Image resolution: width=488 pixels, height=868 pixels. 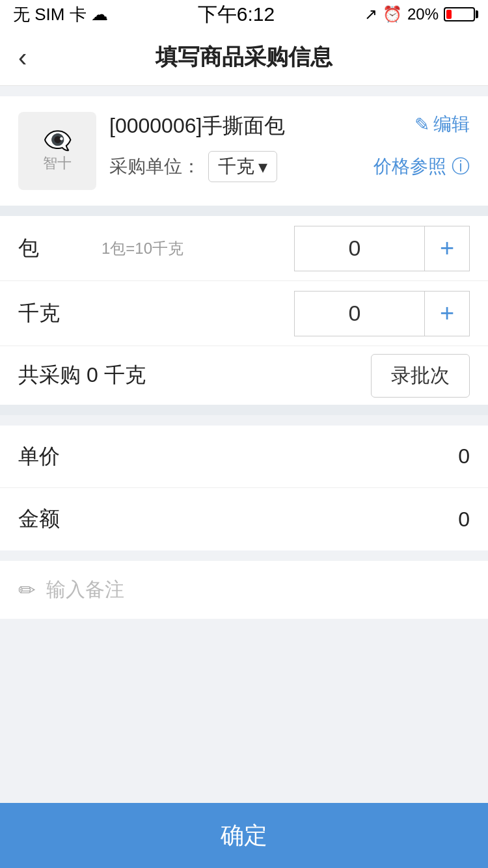 What do you see at coordinates (27, 590) in the screenshot?
I see `pencil-icon: ✏` at bounding box center [27, 590].